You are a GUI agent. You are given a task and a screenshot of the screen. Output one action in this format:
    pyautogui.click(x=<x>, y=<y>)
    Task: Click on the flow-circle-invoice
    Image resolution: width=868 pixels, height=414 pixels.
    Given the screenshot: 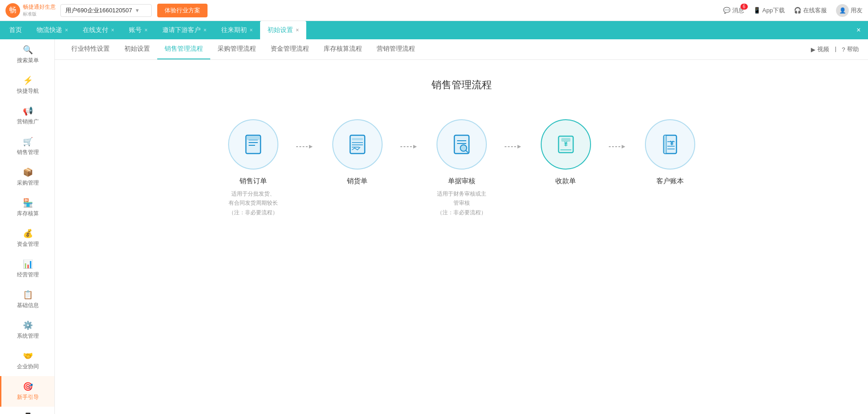 What is the action you would take?
    pyautogui.click(x=357, y=144)
    